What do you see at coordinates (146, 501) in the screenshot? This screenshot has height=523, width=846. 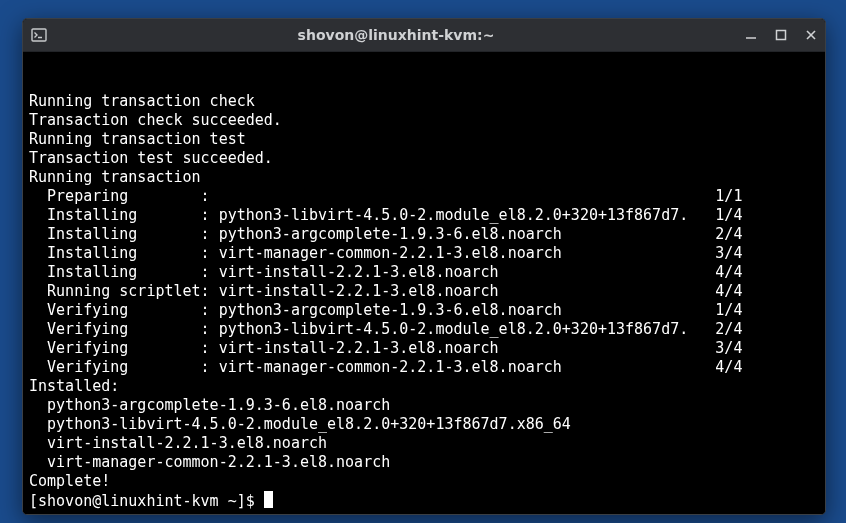 I see `prompt-text: [shovon@linuxhint-kvm ~]$` at bounding box center [146, 501].